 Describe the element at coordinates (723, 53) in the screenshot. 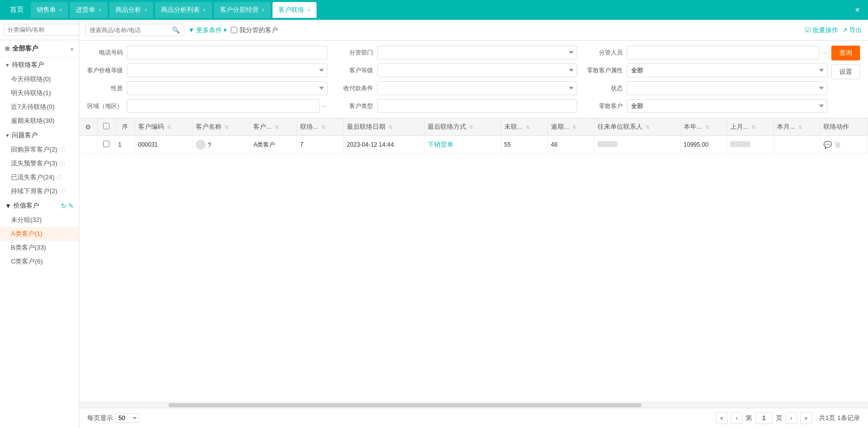

I see `manager-input` at that location.